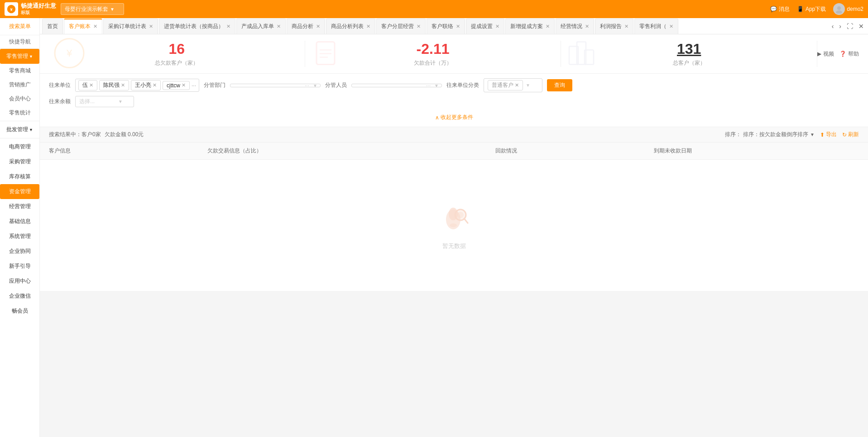 The image size is (868, 437). What do you see at coordinates (627, 26) in the screenshot?
I see `tab-profit-report-close: ✕` at bounding box center [627, 26].